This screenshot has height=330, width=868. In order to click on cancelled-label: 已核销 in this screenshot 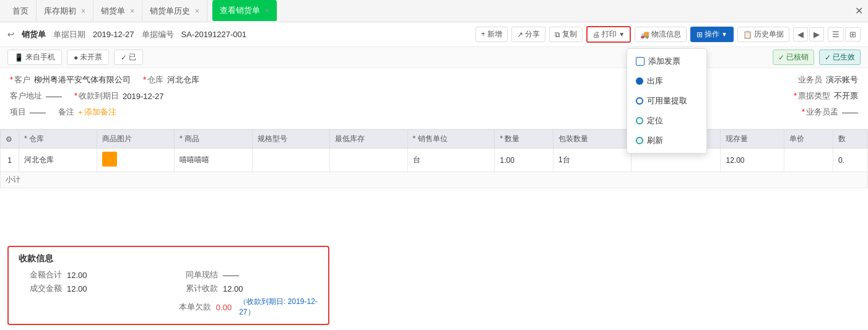, I will do `click(797, 57)`.